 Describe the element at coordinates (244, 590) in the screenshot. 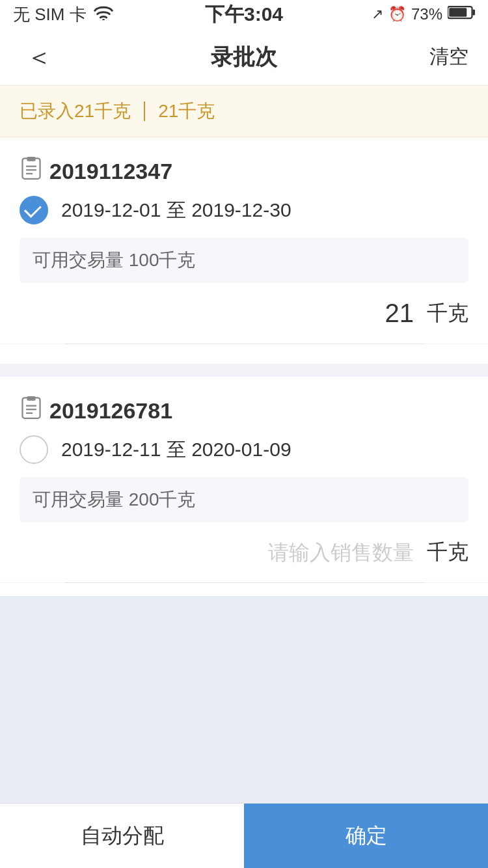

I see `batch2-spacer` at that location.